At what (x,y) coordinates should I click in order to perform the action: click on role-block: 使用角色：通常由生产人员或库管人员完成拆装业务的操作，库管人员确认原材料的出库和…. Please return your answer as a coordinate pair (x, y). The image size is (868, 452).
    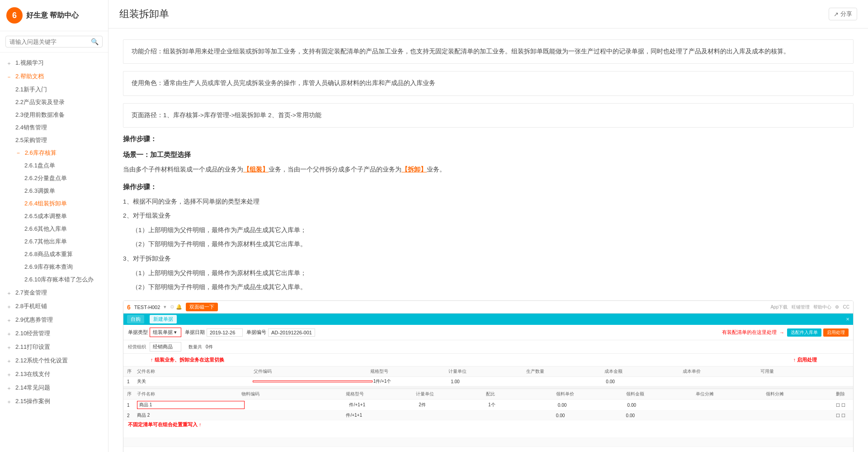
    Looking at the image, I should click on (488, 83).